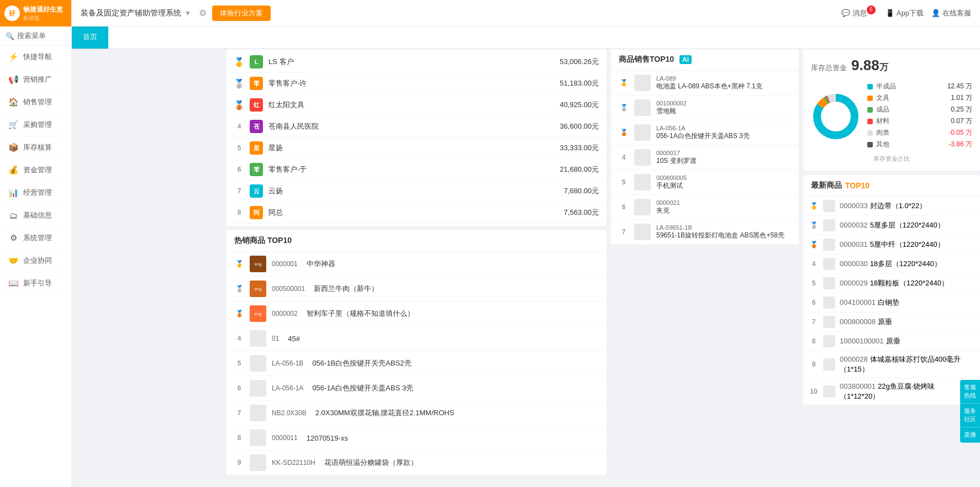 This screenshot has width=980, height=487. What do you see at coordinates (241, 13) in the screenshot?
I see `trial-btn: 体验行业方案` at bounding box center [241, 13].